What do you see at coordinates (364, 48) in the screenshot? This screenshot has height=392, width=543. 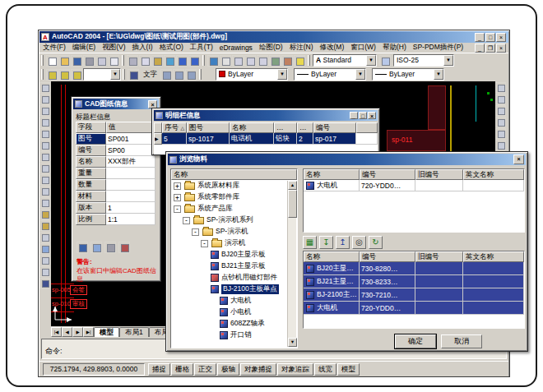 I see `menu-window: 窗口(W)` at bounding box center [364, 48].